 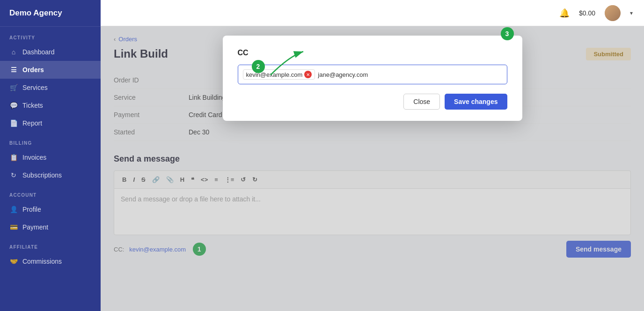 I want to click on section-account: ACCOUNT, so click(x=51, y=192).